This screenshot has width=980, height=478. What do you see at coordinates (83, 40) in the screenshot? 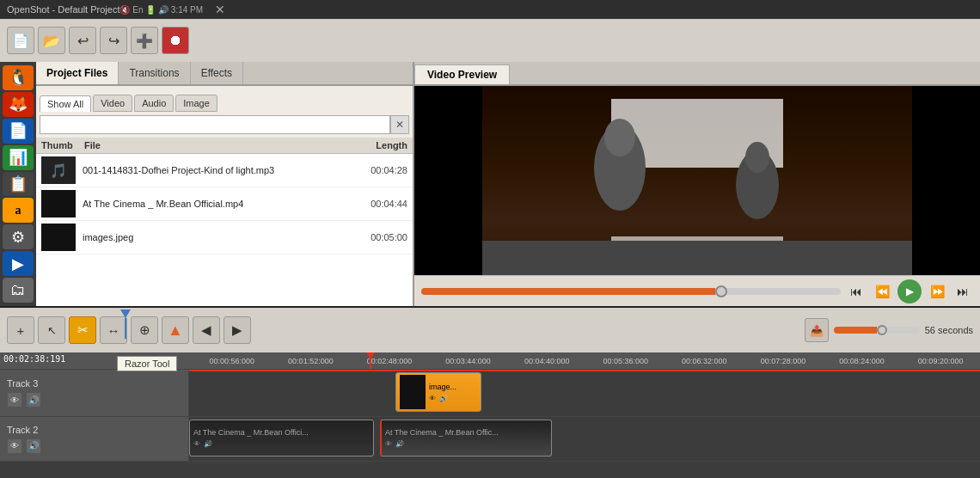
I see `undo-button: ↩` at bounding box center [83, 40].